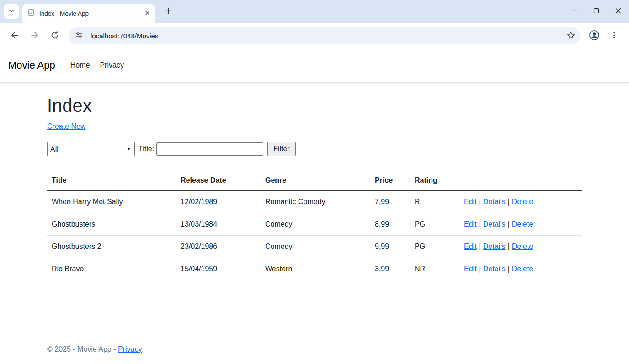 The width and height of the screenshot is (629, 364). What do you see at coordinates (146, 149) in the screenshot?
I see `title-filter-label: Title:` at bounding box center [146, 149].